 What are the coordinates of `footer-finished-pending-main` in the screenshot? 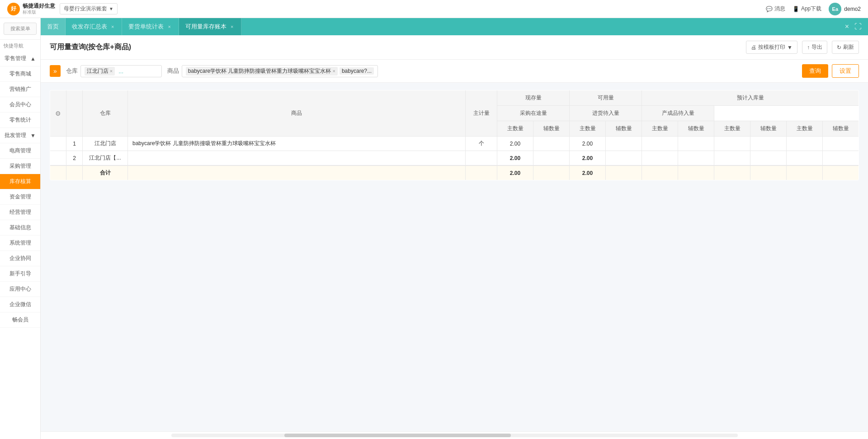 It's located at (805, 173).